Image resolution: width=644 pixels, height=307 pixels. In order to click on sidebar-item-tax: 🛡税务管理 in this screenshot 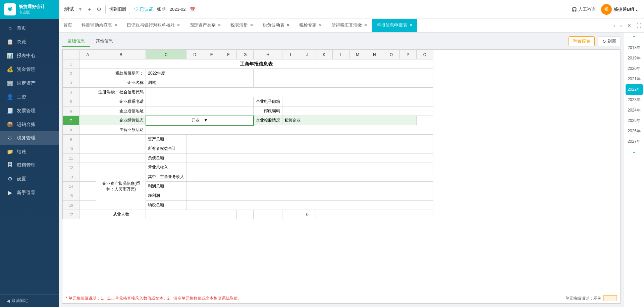, I will do `click(30, 138)`.